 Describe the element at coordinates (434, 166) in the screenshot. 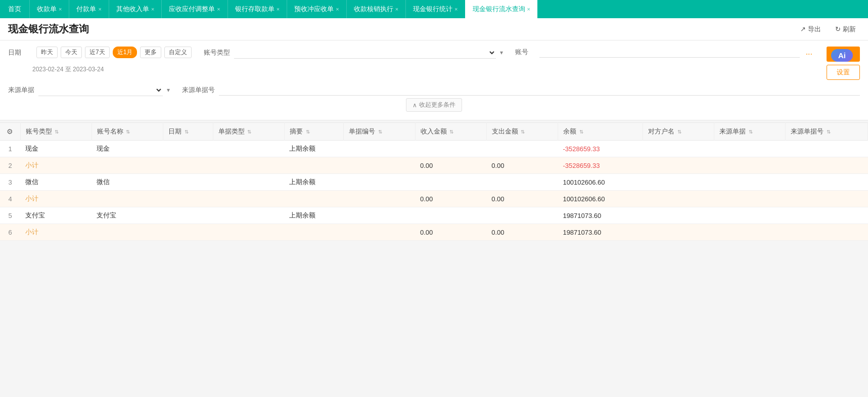

I see `table-row: 2 小计 0.00 0.00 -3528659.33` at that location.